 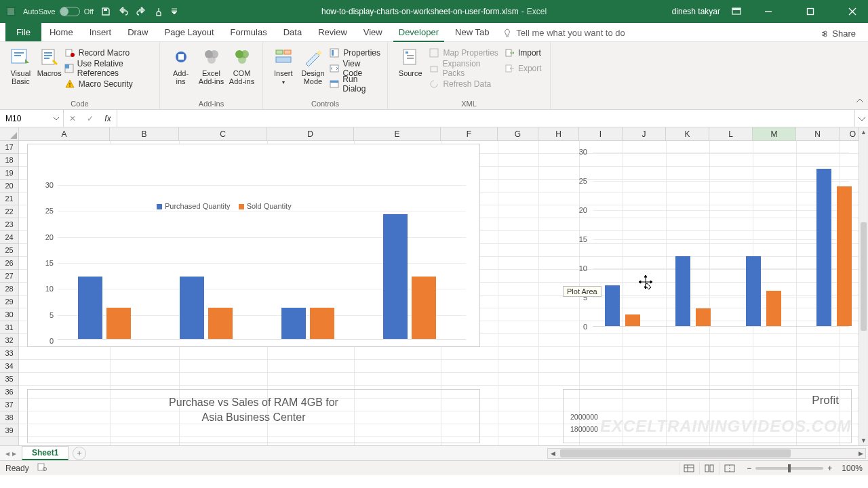 I want to click on name-box, so click(x=32, y=118).